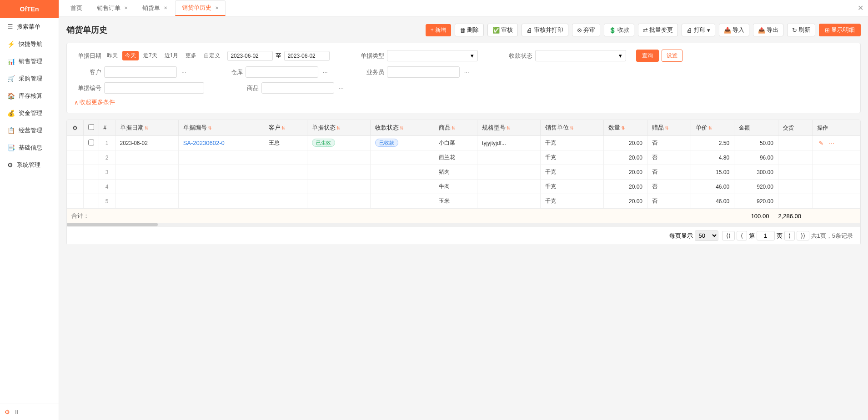  I want to click on th-doc-status: 单据状态⇅, so click(339, 128).